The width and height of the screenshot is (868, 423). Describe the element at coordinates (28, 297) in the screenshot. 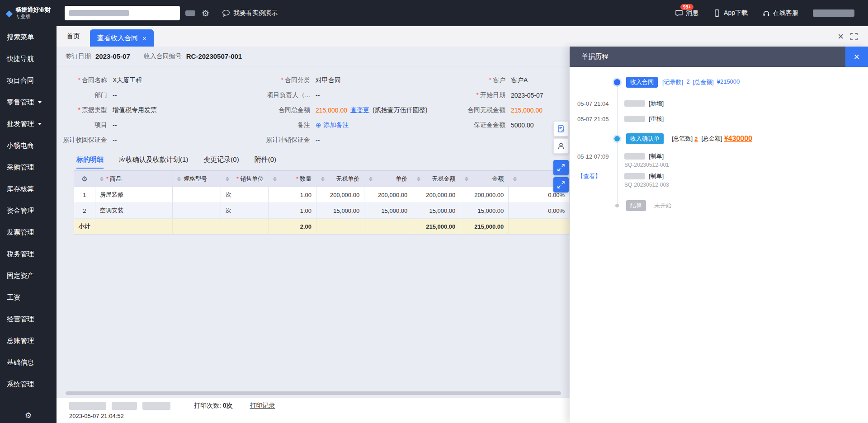

I see `sidebar-item-payroll: 工资` at that location.